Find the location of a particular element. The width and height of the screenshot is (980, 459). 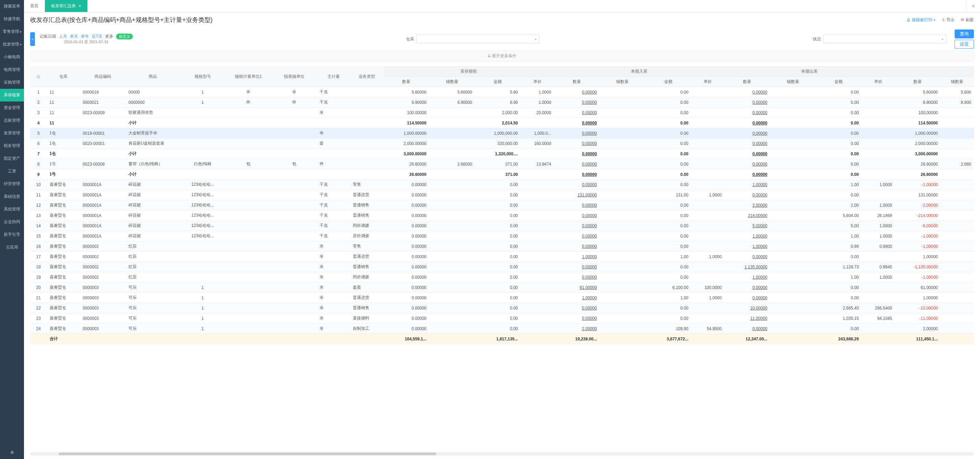

sidebar-item-10: 发票管理 is located at coordinates (12, 133).